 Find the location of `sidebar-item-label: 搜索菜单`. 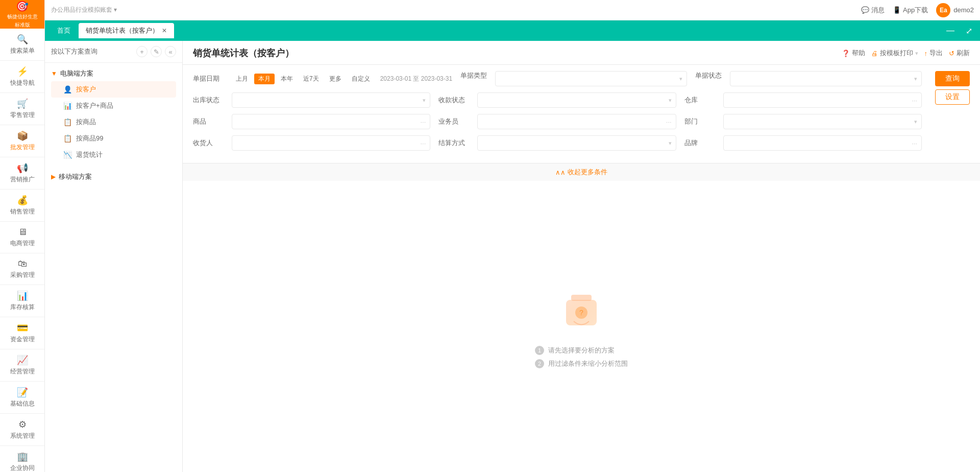

sidebar-item-label: 搜索菜单 is located at coordinates (22, 51).